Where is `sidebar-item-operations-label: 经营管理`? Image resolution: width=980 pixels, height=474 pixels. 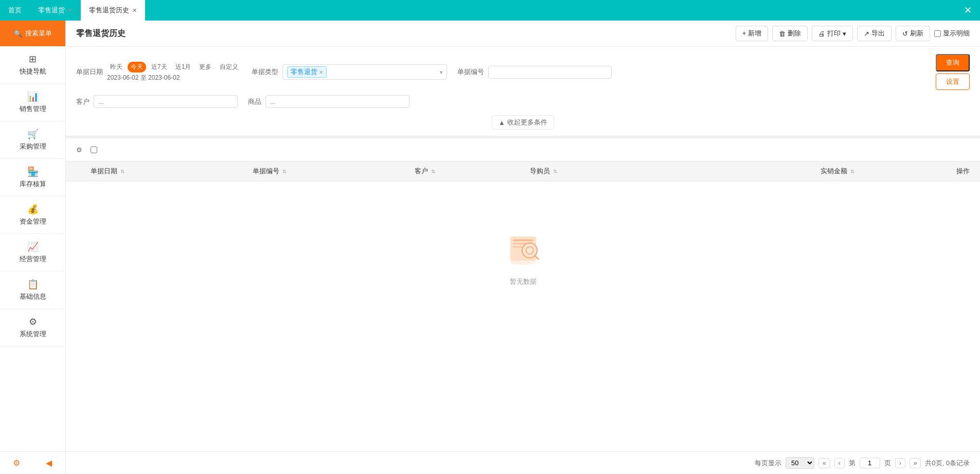
sidebar-item-operations-label: 经营管理 is located at coordinates (33, 259).